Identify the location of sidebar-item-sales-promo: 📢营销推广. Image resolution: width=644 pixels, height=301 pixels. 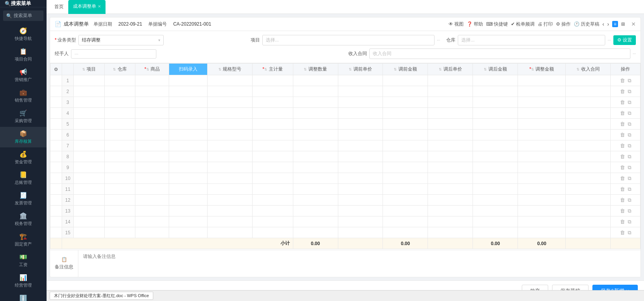
(23, 75).